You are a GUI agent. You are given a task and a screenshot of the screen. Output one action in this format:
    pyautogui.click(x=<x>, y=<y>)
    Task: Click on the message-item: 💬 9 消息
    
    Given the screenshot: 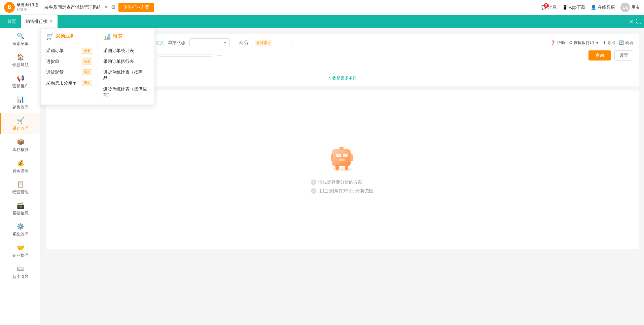 What is the action you would take?
    pyautogui.click(x=549, y=7)
    